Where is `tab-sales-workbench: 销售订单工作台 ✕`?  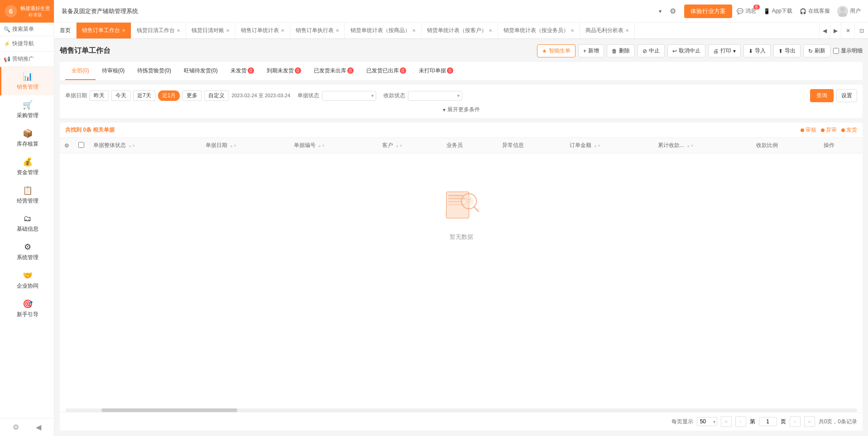 tab-sales-workbench: 销售订单工作台 ✕ is located at coordinates (104, 31).